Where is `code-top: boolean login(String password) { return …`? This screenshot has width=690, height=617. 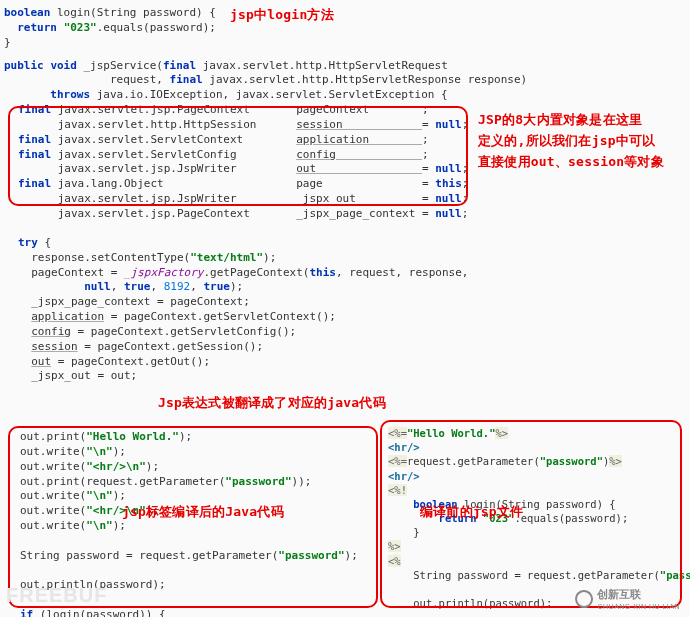 code-top: boolean login(String password) { return … is located at coordinates (345, 28).